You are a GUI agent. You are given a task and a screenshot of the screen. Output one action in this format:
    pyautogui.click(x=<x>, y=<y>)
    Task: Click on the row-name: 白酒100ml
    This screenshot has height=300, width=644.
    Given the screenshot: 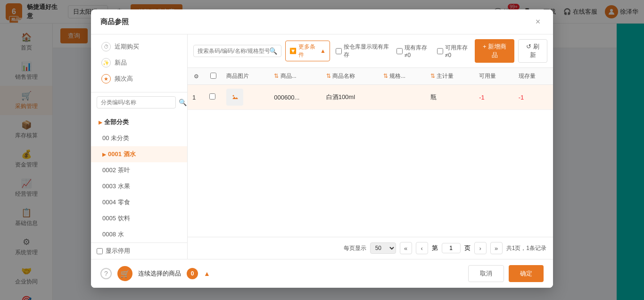 What is the action you would take?
    pyautogui.click(x=350, y=97)
    